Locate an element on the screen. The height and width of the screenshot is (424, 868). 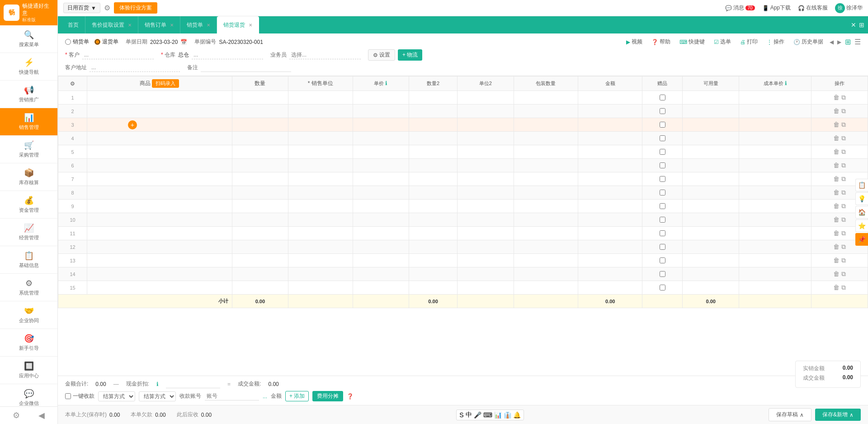
add-row-btn: + is located at coordinates (132, 125).